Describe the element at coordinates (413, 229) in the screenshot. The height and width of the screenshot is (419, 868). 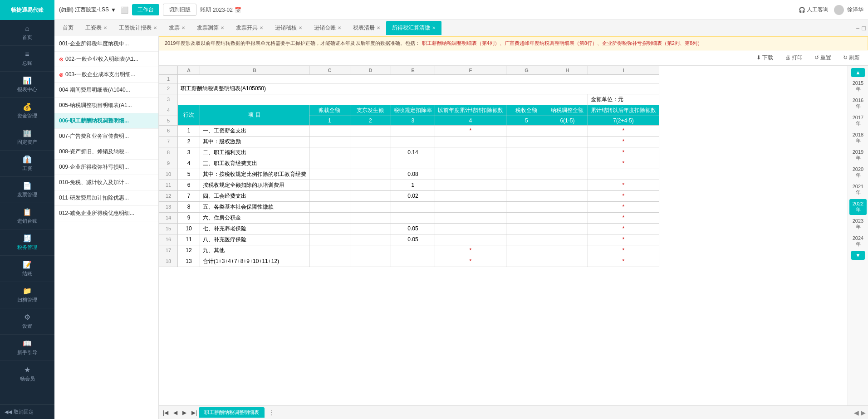
I see `cell-e: 0.05` at that location.